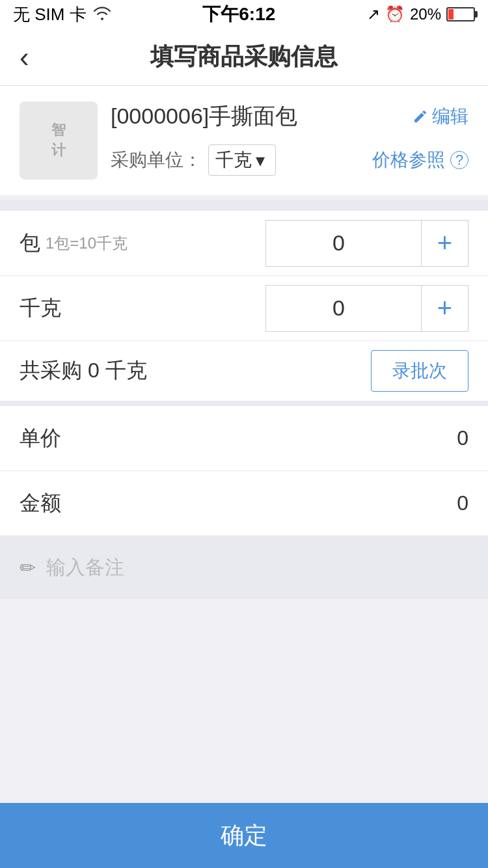  What do you see at coordinates (40, 439) in the screenshot?
I see `unit-price-label: 单价` at bounding box center [40, 439].